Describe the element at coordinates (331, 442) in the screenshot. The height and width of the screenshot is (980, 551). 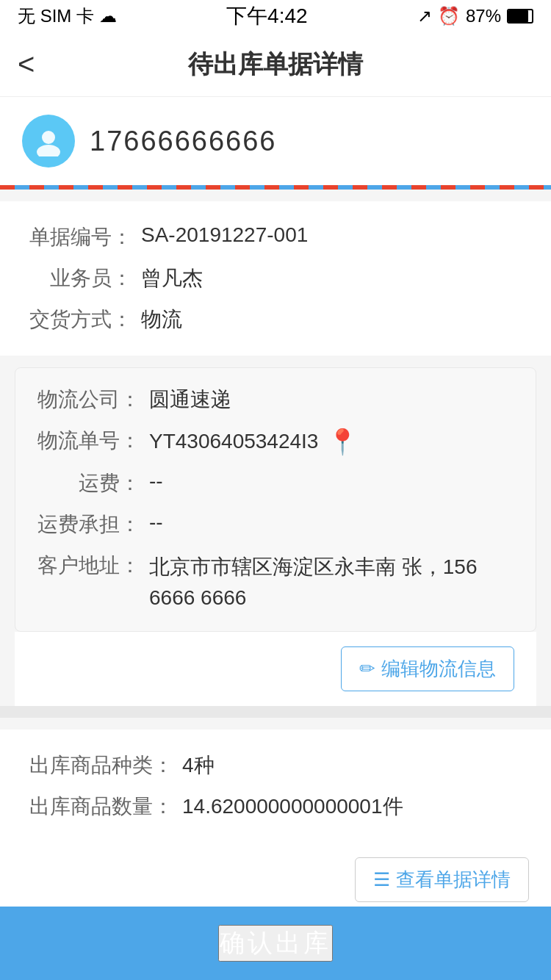
I see `tracking-value: YT43064053424I3 📍` at that location.